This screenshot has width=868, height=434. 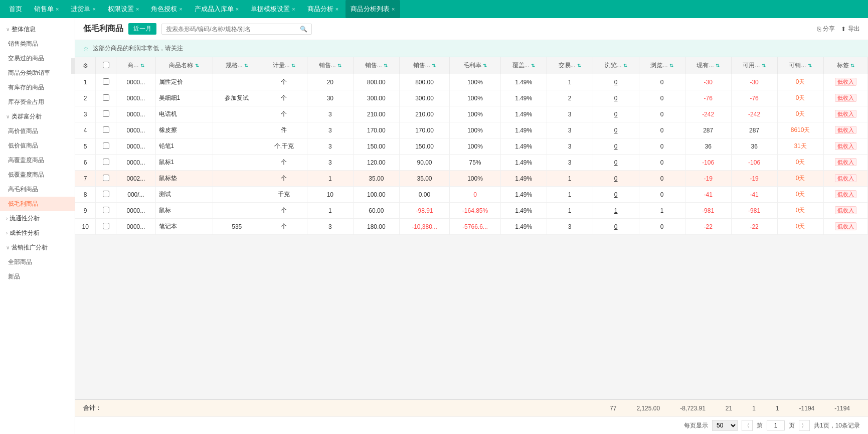 I want to click on prev-page-button: 〈, so click(x=747, y=425).